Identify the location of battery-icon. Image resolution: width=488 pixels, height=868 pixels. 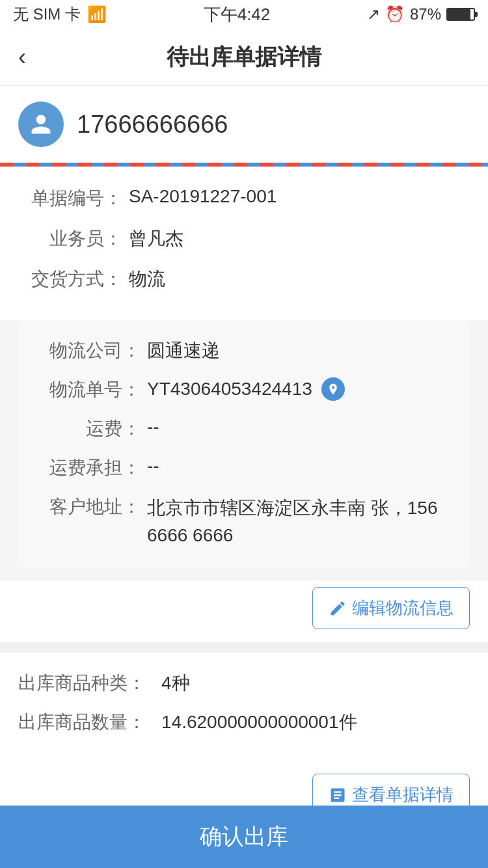
(461, 14).